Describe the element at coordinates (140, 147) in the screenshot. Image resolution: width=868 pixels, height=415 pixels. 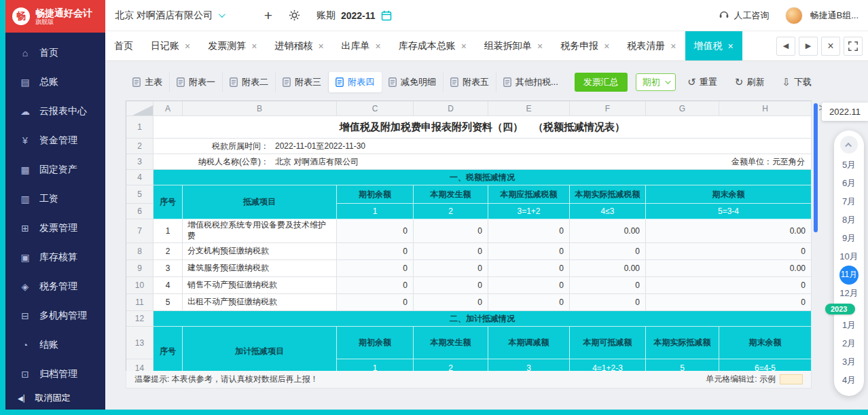
I see `row-number: 2` at that location.